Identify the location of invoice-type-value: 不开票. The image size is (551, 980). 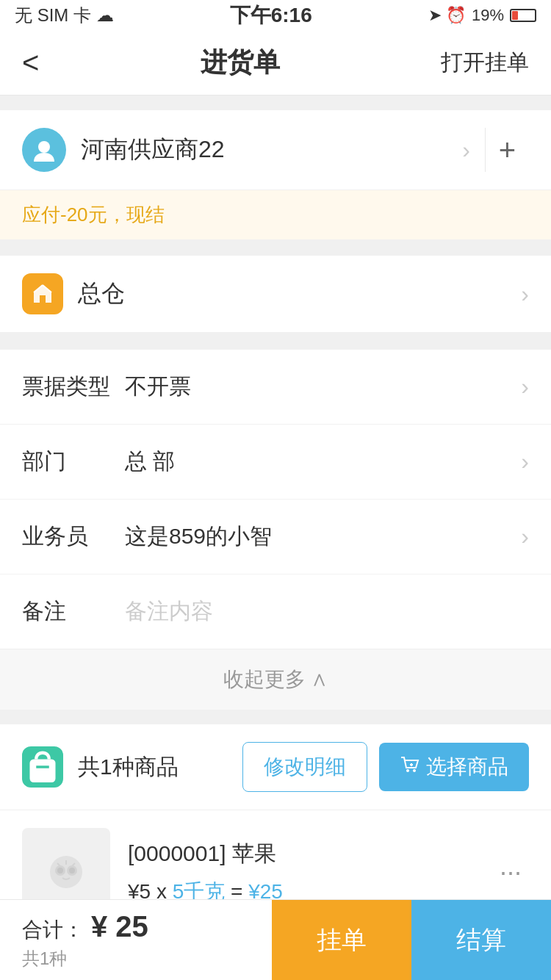
(323, 386).